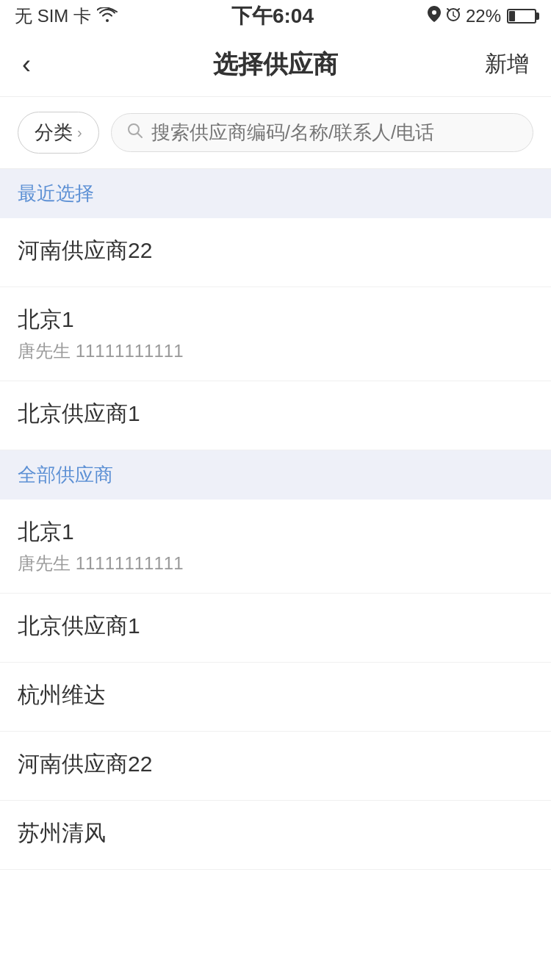 The width and height of the screenshot is (551, 980). Describe the element at coordinates (276, 475) in the screenshot. I see `section-header-all: 全部供应商` at that location.